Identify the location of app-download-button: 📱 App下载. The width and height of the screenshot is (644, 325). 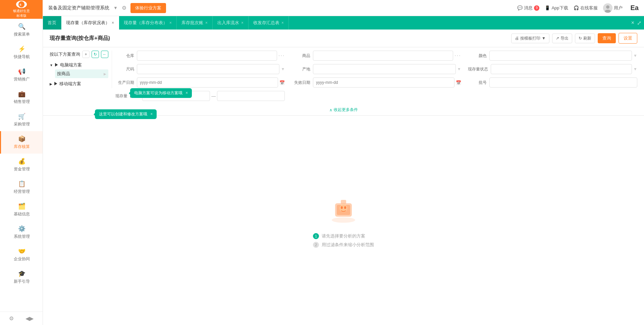
(556, 8).